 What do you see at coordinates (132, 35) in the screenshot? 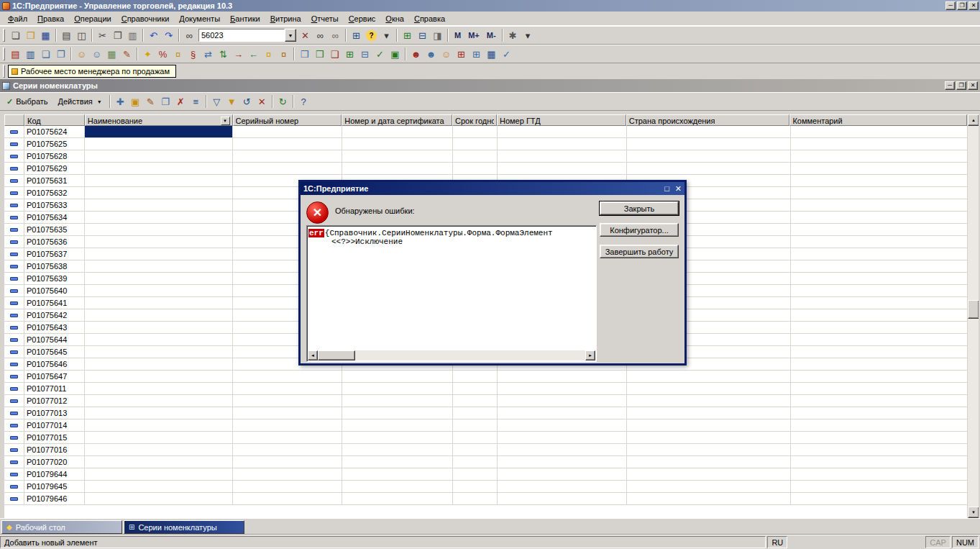
I see `paste-icon: ▥` at bounding box center [132, 35].